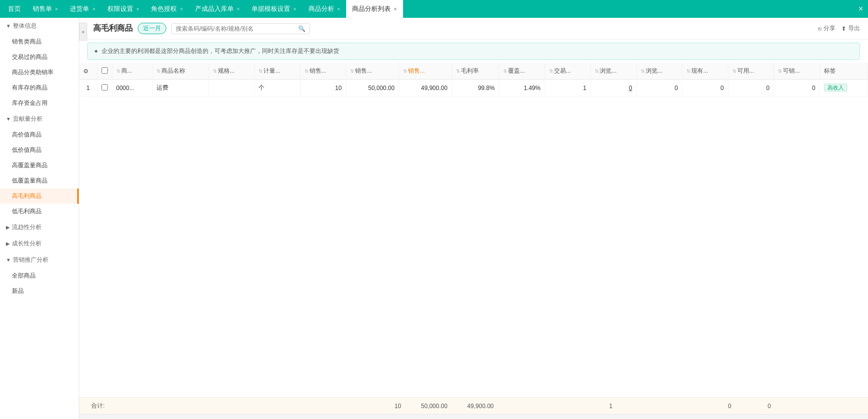  Describe the element at coordinates (836, 88) in the screenshot. I see `tag-high-income-badge: 高收入` at that location.